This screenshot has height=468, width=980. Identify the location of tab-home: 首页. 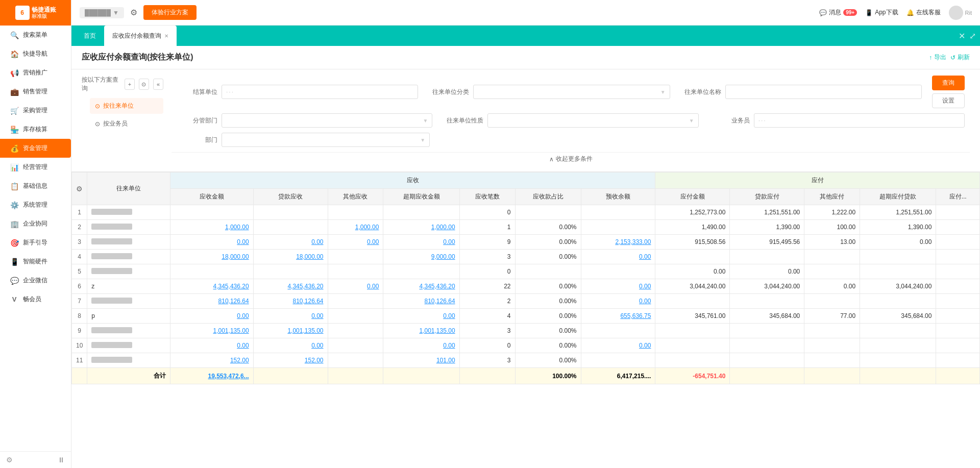
(90, 36).